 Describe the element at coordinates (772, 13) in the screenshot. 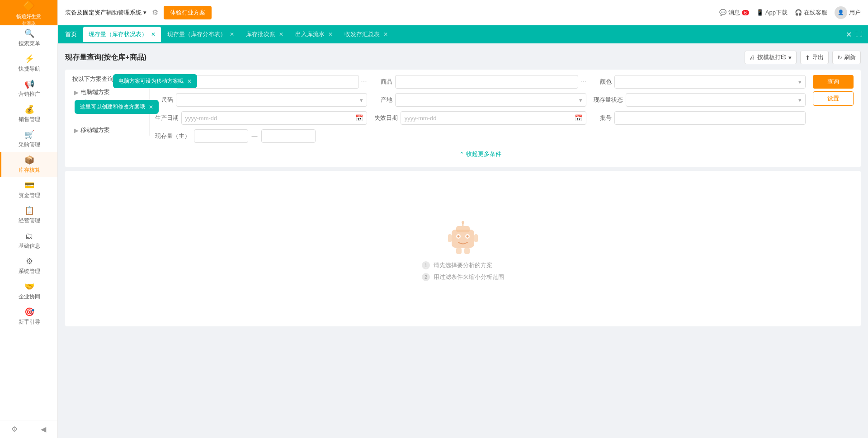

I see `app-download-item: 📱 App下载` at that location.